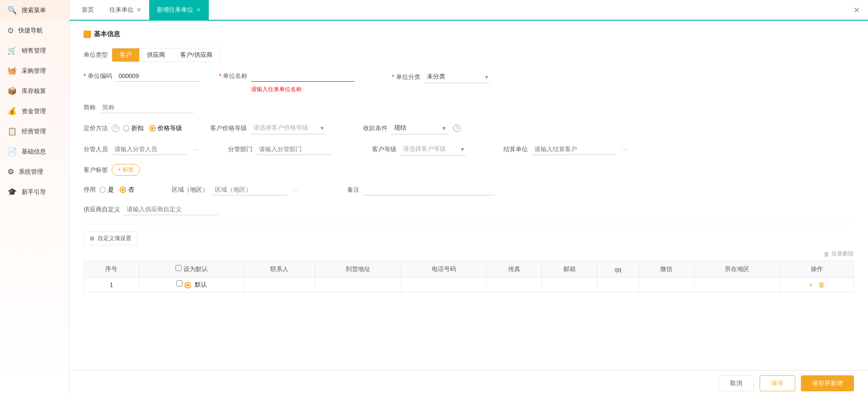 The image size is (868, 396). Describe the element at coordinates (469, 285) in the screenshot. I see `table-row: 1 默认` at that location.